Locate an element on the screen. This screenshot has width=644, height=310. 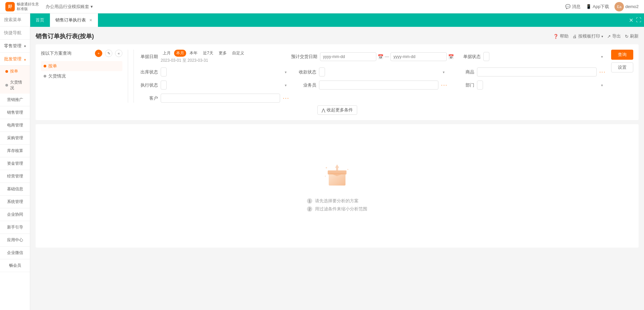
exec-status-select is located at coordinates (164, 85).